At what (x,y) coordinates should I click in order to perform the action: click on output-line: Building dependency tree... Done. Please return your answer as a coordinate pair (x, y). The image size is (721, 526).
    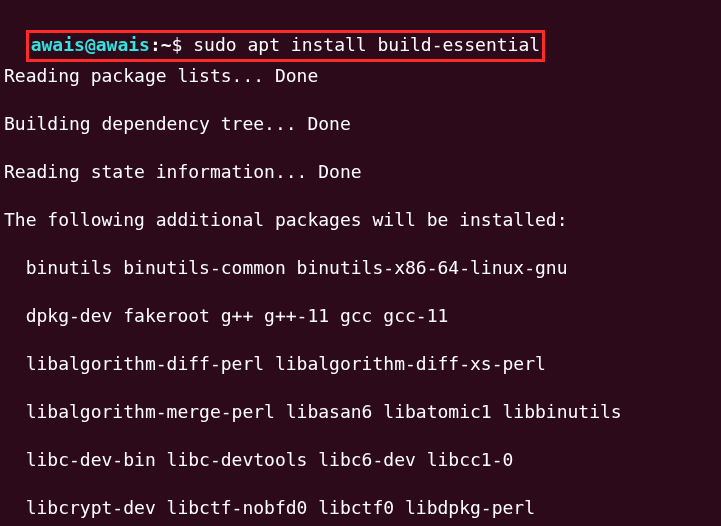
    Looking at the image, I should click on (360, 124).